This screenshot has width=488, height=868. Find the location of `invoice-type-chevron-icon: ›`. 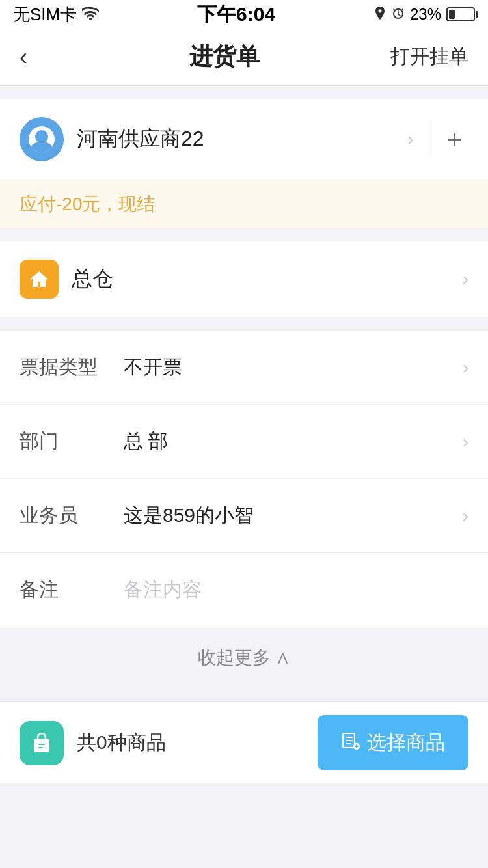

invoice-type-chevron-icon: › is located at coordinates (466, 368).